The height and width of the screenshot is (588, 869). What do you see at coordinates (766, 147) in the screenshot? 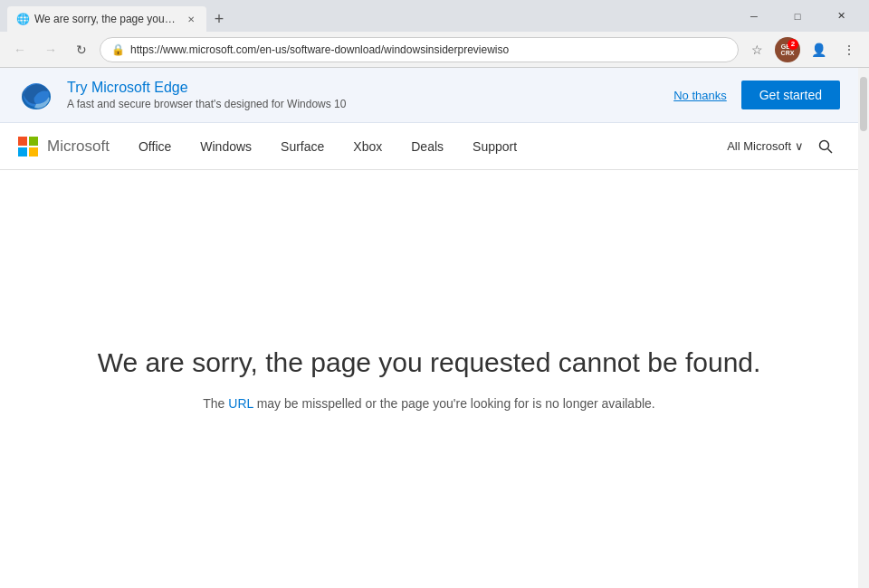
I see `all-microsoft-button: All Microsoft ∨` at bounding box center [766, 147].